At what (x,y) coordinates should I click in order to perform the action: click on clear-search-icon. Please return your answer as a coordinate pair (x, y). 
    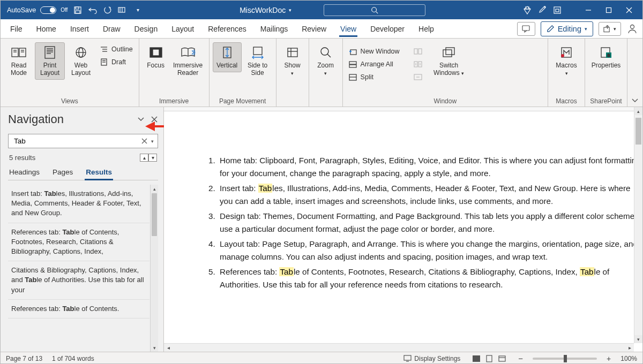
    Looking at the image, I should click on (145, 141).